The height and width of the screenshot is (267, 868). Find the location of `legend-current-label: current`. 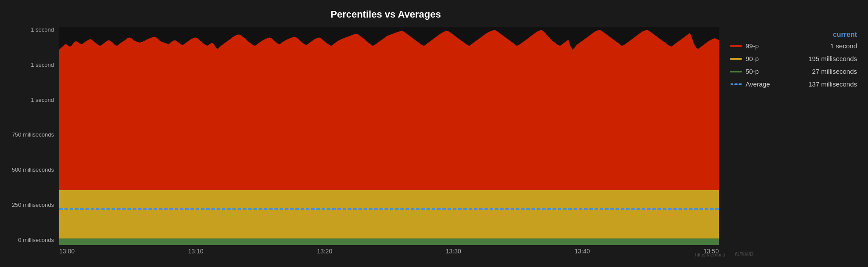

legend-current-label: current is located at coordinates (793, 35).